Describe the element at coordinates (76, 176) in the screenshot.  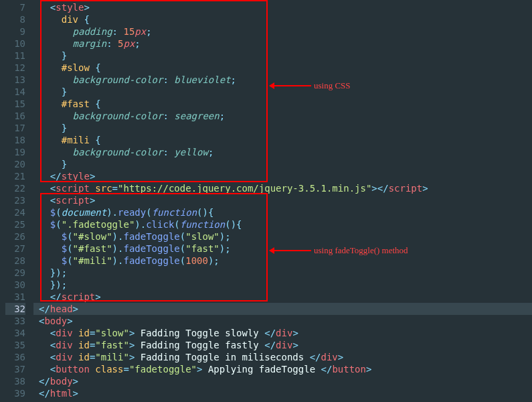
I see `tag-style-close: style` at that location.